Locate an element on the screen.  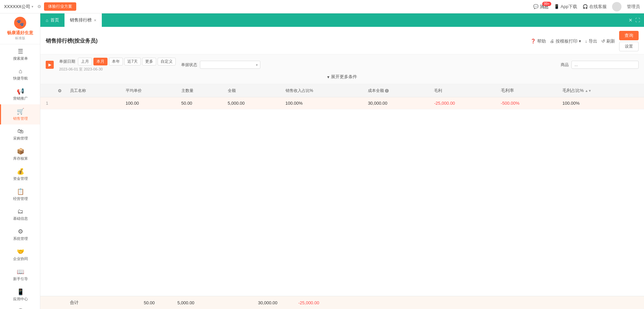
app-download-btn: 📱 App下载 is located at coordinates (566, 7).